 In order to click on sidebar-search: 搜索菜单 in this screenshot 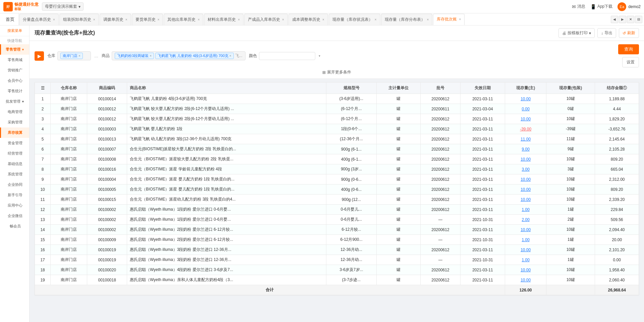, I will do `click(15, 31)`.